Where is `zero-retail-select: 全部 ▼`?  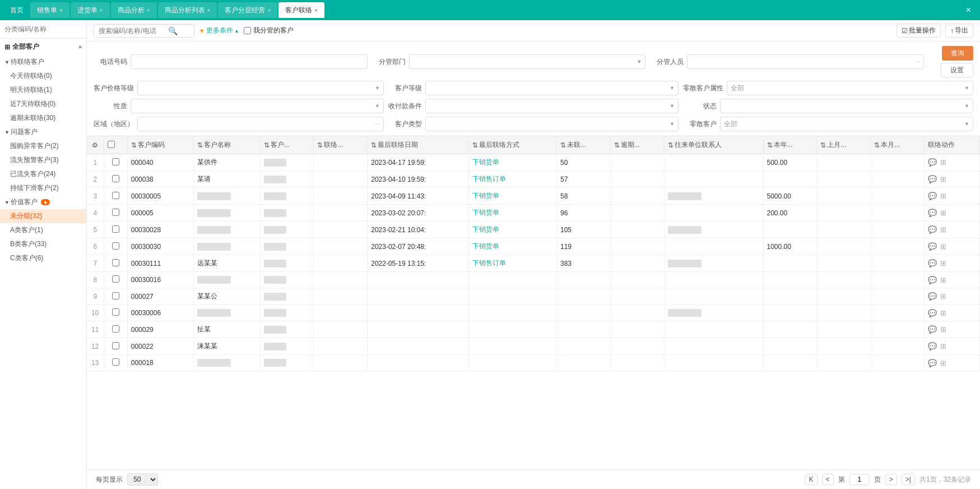
zero-retail-select: 全部 ▼ is located at coordinates (847, 124).